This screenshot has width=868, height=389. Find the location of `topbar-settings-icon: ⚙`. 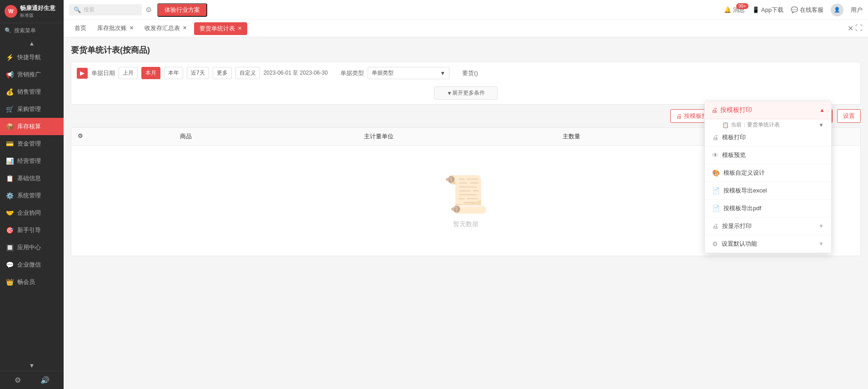

topbar-settings-icon: ⚙ is located at coordinates (149, 10).